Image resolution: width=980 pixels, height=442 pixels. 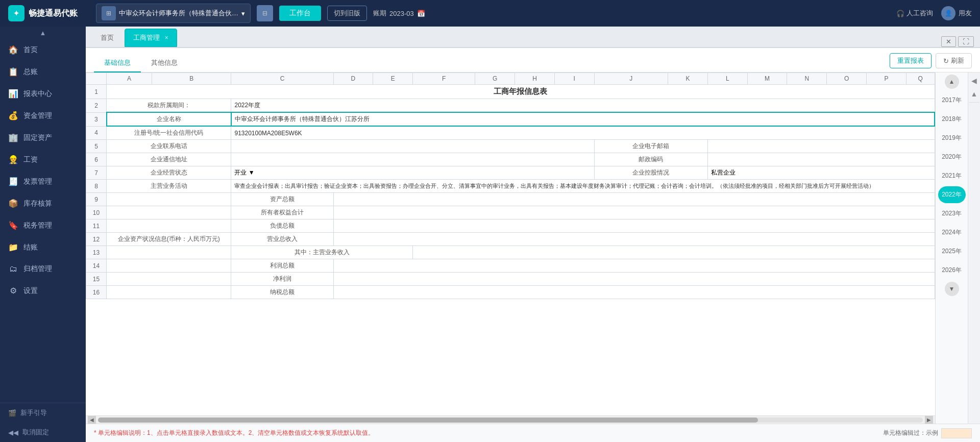 I want to click on sidebar-item-new-guide: 🎬 新手引导, so click(x=43, y=413).